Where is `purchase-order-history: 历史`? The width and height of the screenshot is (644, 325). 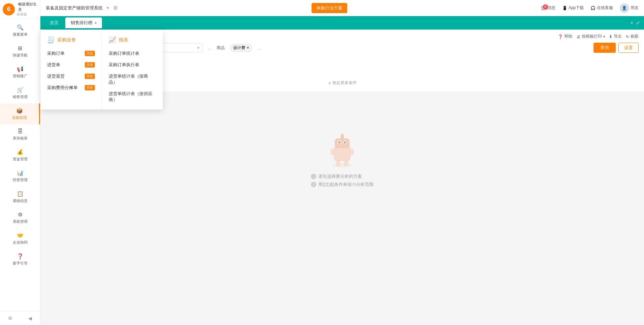 purchase-order-history: 历史 is located at coordinates (90, 53).